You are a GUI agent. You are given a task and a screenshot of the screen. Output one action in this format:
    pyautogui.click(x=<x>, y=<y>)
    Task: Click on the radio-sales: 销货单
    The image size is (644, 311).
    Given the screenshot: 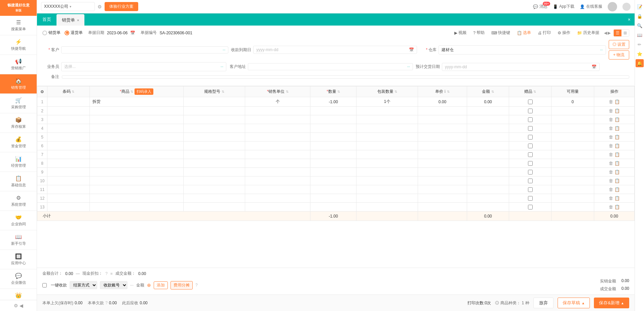 What is the action you would take?
    pyautogui.click(x=51, y=33)
    